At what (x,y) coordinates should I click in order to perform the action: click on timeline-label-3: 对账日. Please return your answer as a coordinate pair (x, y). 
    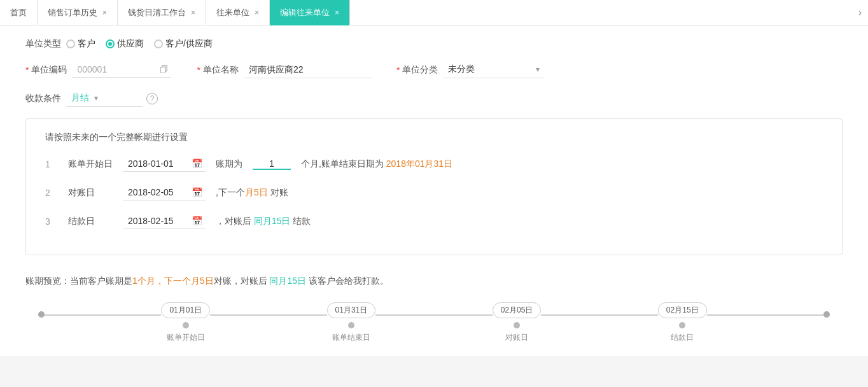
    Looking at the image, I should click on (517, 337).